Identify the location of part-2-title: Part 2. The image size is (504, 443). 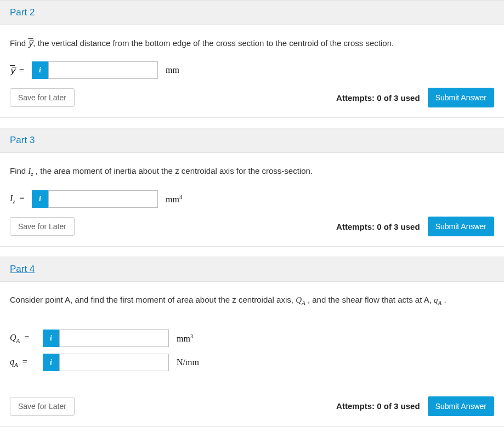
(22, 12).